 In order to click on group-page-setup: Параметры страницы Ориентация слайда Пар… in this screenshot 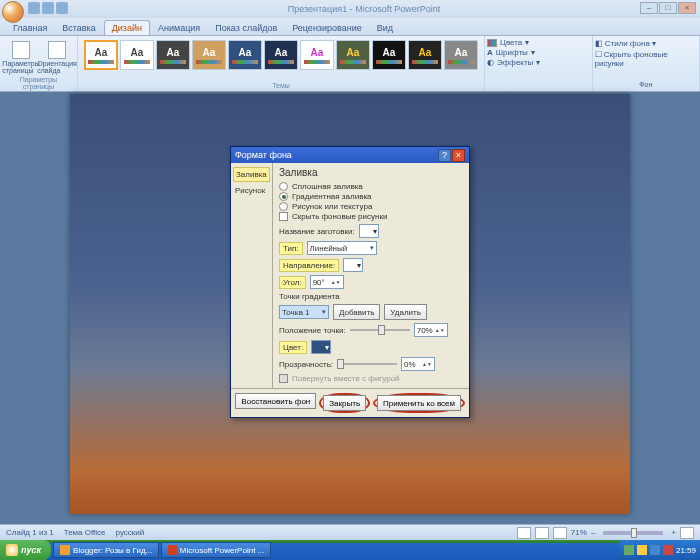, I will do `click(39, 64)`.